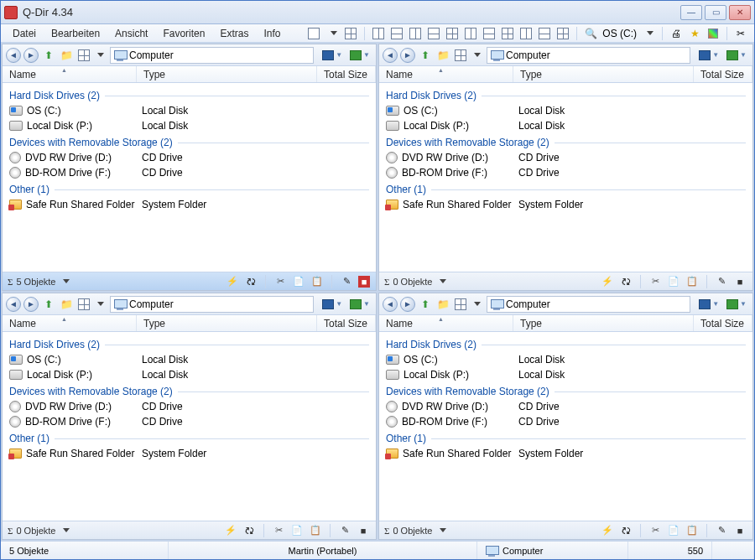  Describe the element at coordinates (76, 34) in the screenshot. I see `menu-bearbeiten: Bearbeiten` at that location.